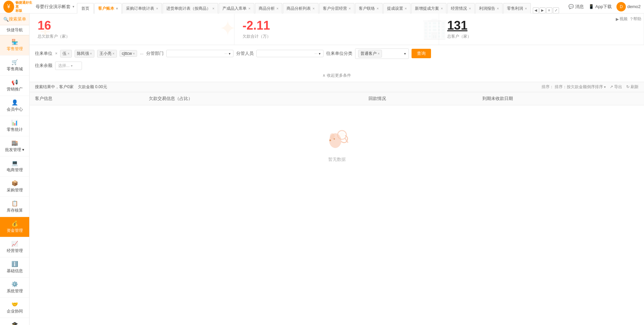  What do you see at coordinates (549, 10) in the screenshot?
I see `tab-menu-button: ≡` at bounding box center [549, 10].